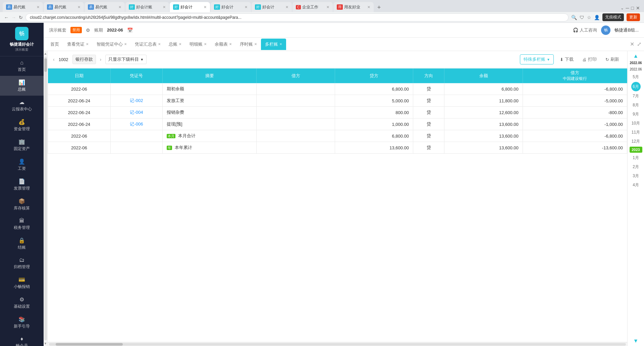  Describe the element at coordinates (281, 44) in the screenshot. I see `close-multi-column: ✕` at that location.